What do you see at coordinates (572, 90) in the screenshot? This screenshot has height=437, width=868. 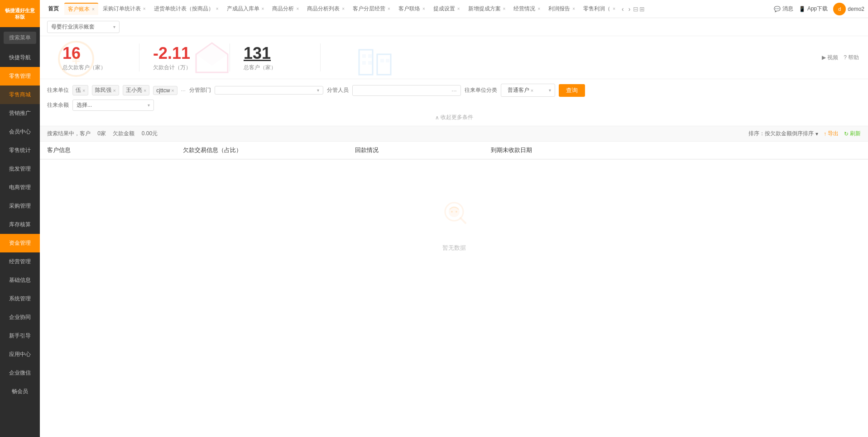 I see `query-button: 查询` at bounding box center [572, 90].